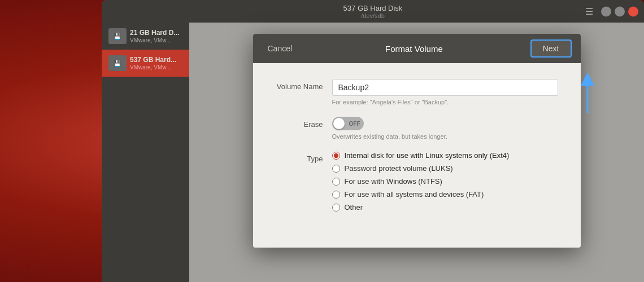 This screenshot has width=644, height=282. I want to click on radio-ext4, so click(336, 156).